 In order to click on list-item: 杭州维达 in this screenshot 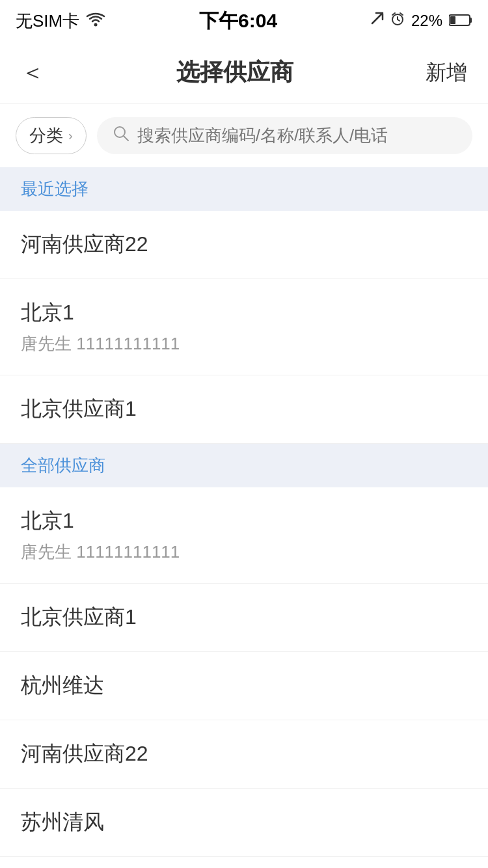, I will do `click(244, 686)`.